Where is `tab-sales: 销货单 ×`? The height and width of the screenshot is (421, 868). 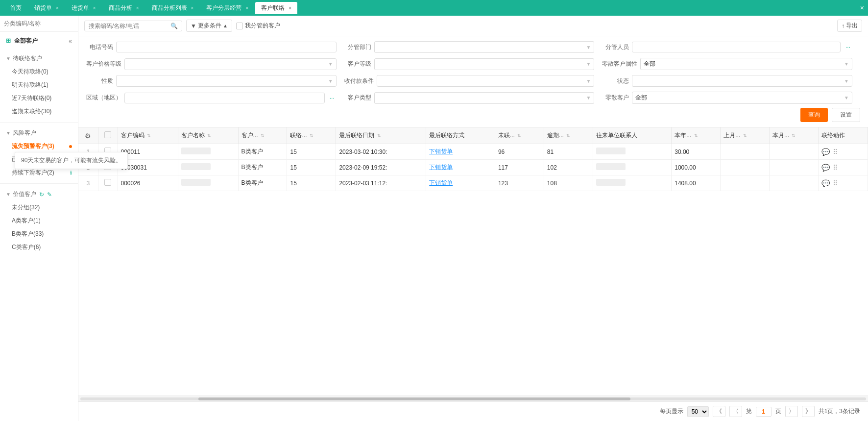
tab-sales: 销货单 × is located at coordinates (47, 8).